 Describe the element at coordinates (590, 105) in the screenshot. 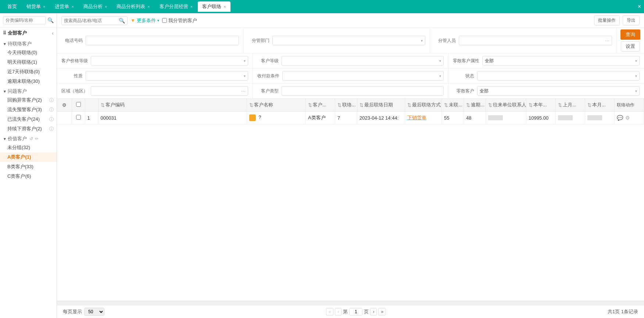

I see `sort-icon-this-month: ⇅` at that location.